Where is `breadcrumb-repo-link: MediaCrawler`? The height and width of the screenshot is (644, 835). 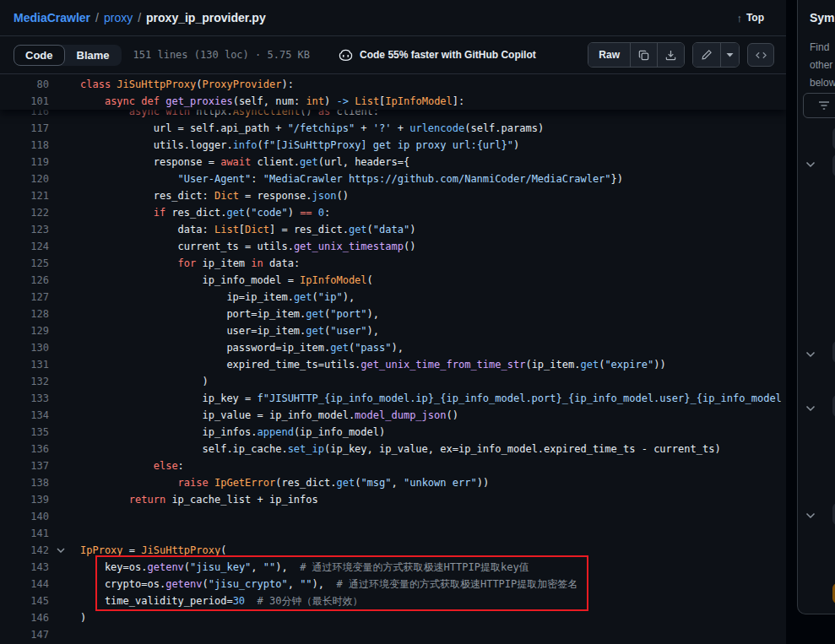
breadcrumb-repo-link: MediaCrawler is located at coordinates (52, 18).